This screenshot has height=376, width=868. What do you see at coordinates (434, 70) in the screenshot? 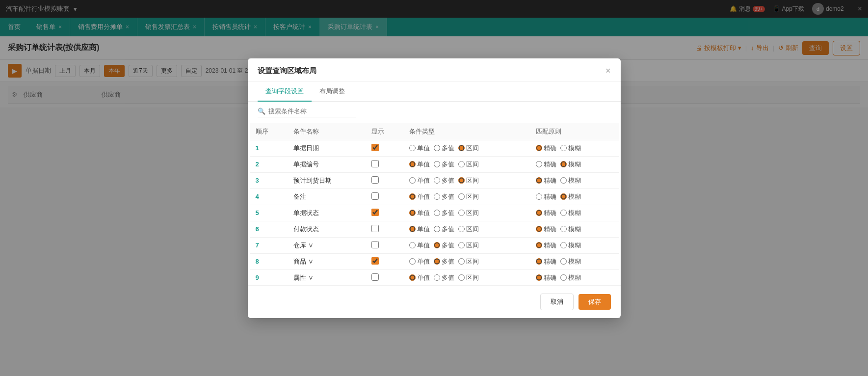
I see `dialog-header: 设置查询区域布局 ×` at bounding box center [434, 70].